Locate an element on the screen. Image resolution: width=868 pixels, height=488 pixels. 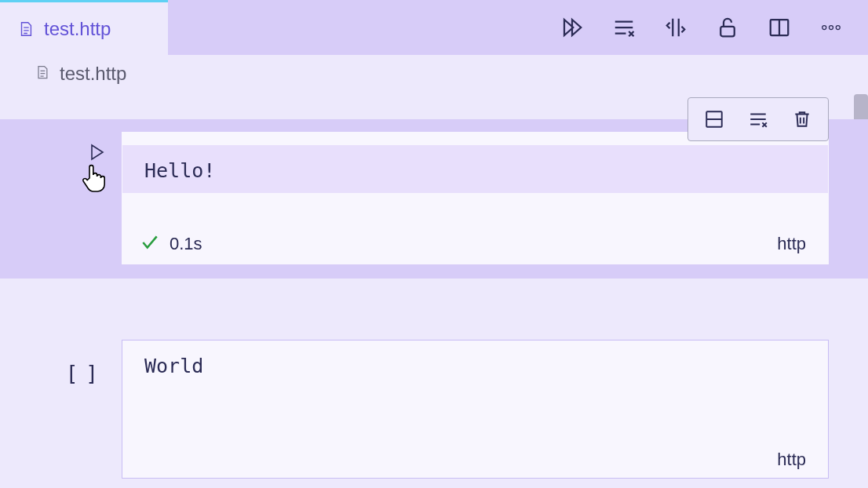
tabbar-actions is located at coordinates (713, 27).